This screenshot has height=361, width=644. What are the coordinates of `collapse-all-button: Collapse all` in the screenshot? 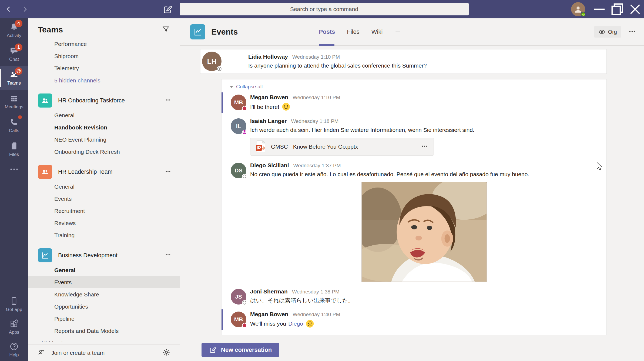 It's located at (414, 85).